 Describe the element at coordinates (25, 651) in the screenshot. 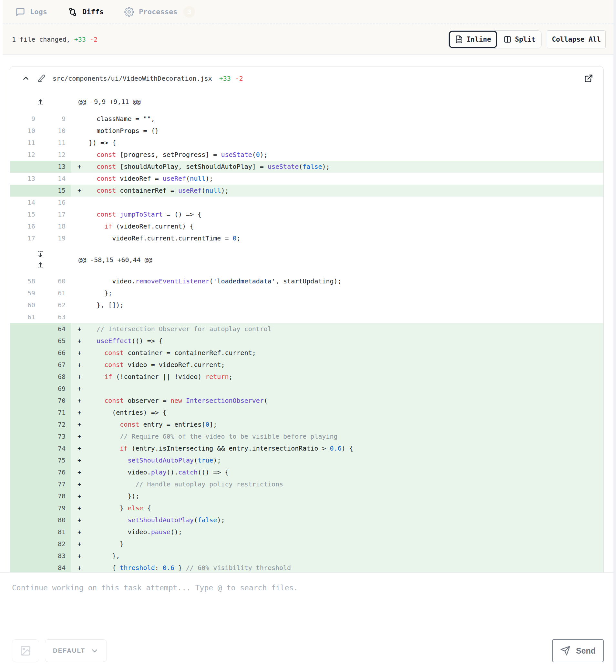

I see `attach-image-button` at that location.